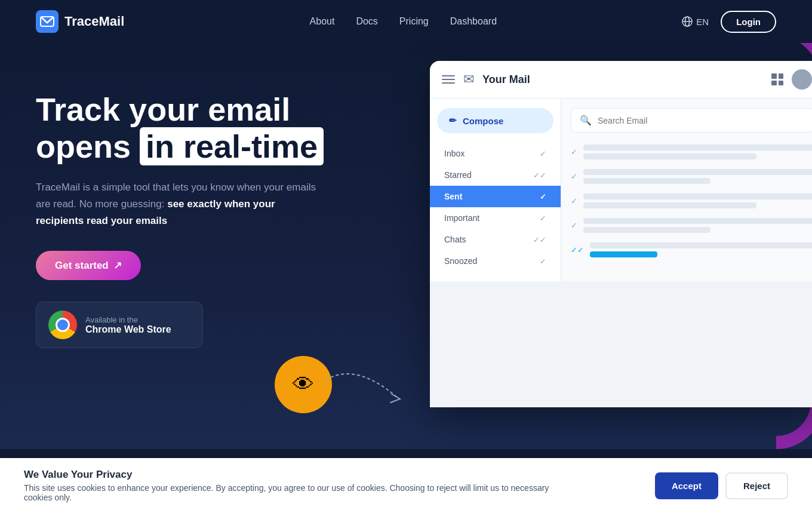  What do you see at coordinates (448, 79) in the screenshot?
I see `hamburger-icon` at bounding box center [448, 79].